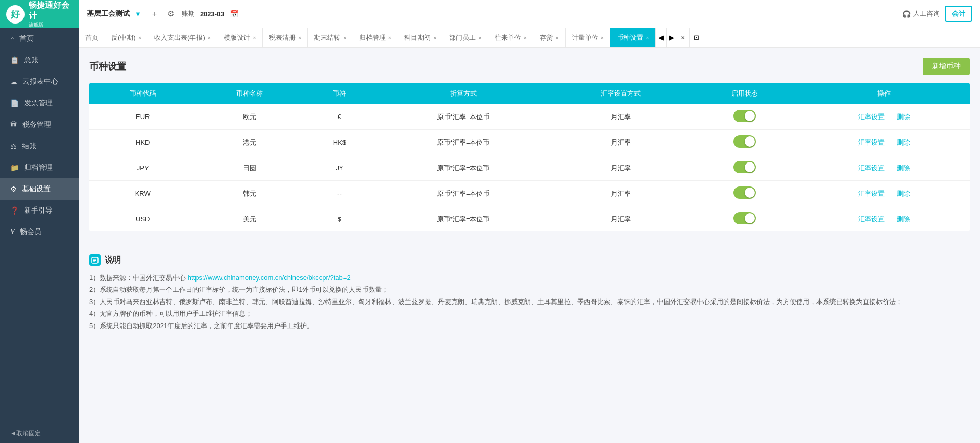  What do you see at coordinates (27, 39) in the screenshot?
I see `sidebar-item-label: 首页` at bounding box center [27, 39].